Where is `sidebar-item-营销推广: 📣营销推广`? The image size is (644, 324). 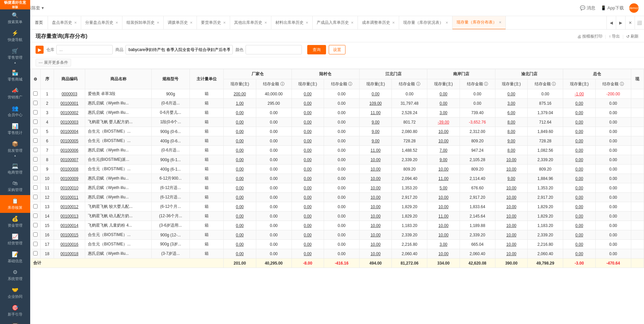
sidebar-item-营销推广: 📣营销推广 is located at coordinates (15, 93).